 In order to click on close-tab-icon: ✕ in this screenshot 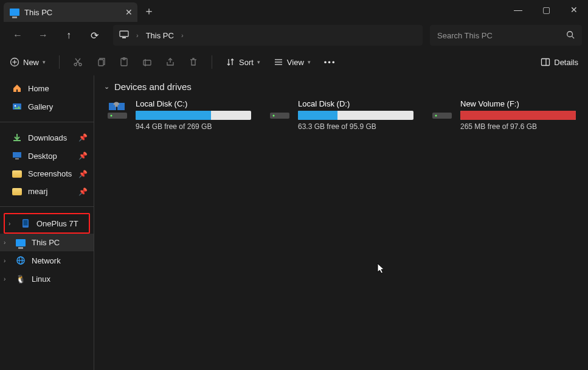, I will do `click(129, 12)`.